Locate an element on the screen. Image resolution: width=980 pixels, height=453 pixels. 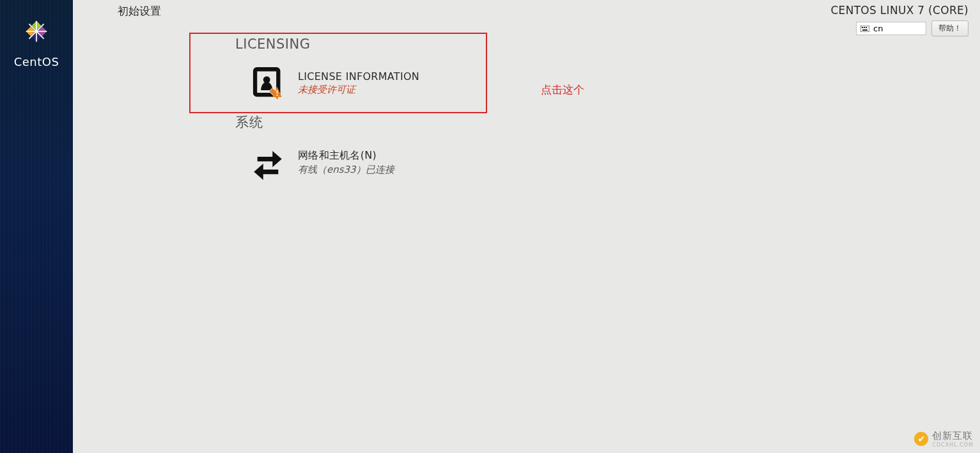
watermark-text: 创新互联 is located at coordinates (953, 436).